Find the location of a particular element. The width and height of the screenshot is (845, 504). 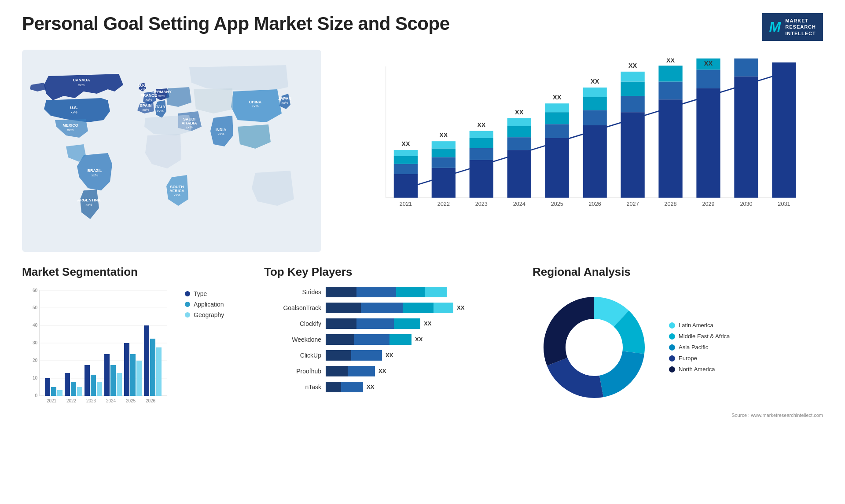

player-proofhub-label: XX is located at coordinates (382, 371).